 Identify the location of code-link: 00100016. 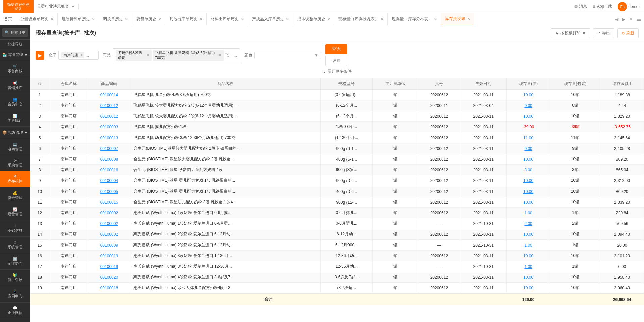
(109, 170).